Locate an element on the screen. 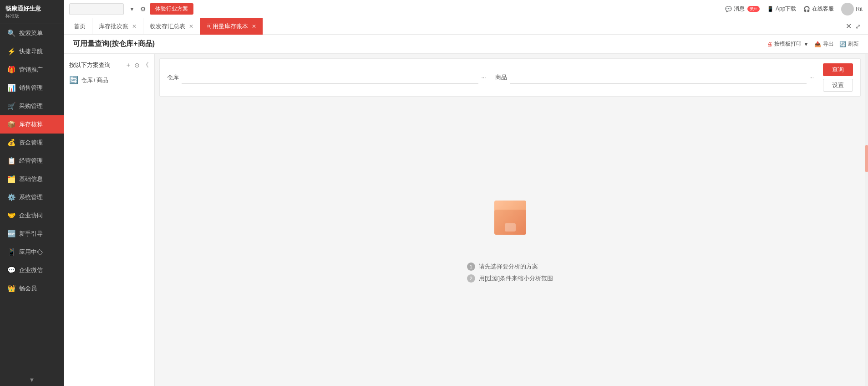 This screenshot has width=868, height=386. topbar-gear-btn: ⚙ is located at coordinates (143, 9).